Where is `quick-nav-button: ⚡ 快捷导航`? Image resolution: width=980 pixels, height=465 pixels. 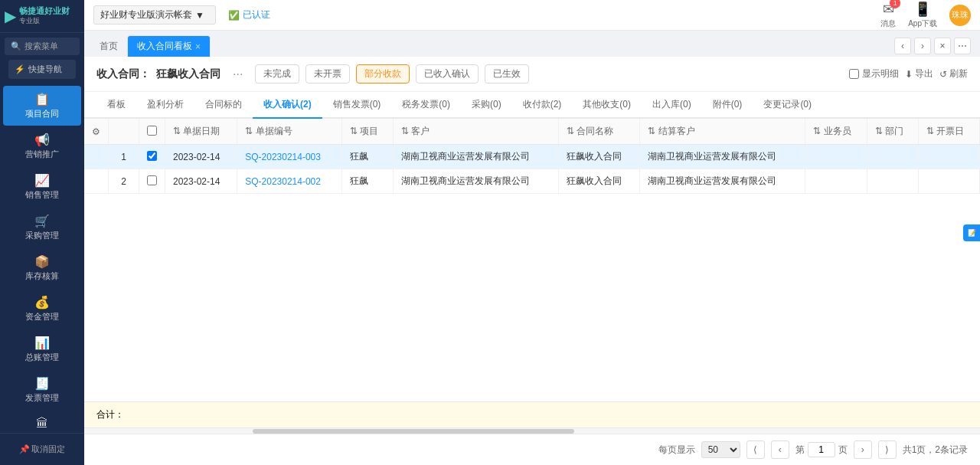 quick-nav-button: ⚡ 快捷导航 is located at coordinates (42, 69).